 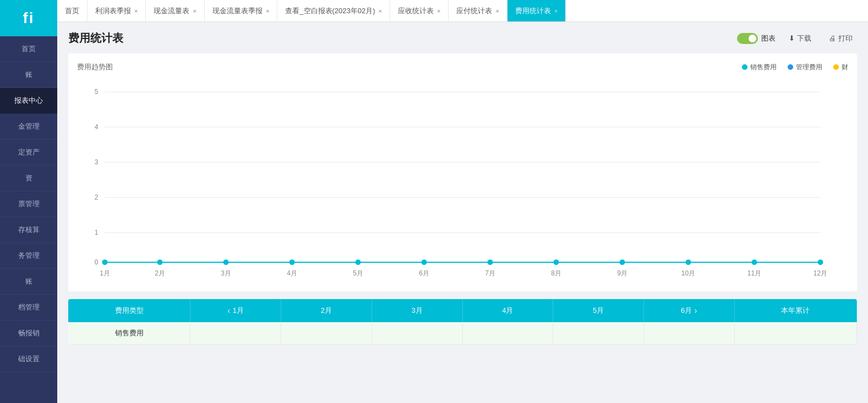 What do you see at coordinates (129, 333) in the screenshot?
I see `td-type: 销售费用` at bounding box center [129, 333].